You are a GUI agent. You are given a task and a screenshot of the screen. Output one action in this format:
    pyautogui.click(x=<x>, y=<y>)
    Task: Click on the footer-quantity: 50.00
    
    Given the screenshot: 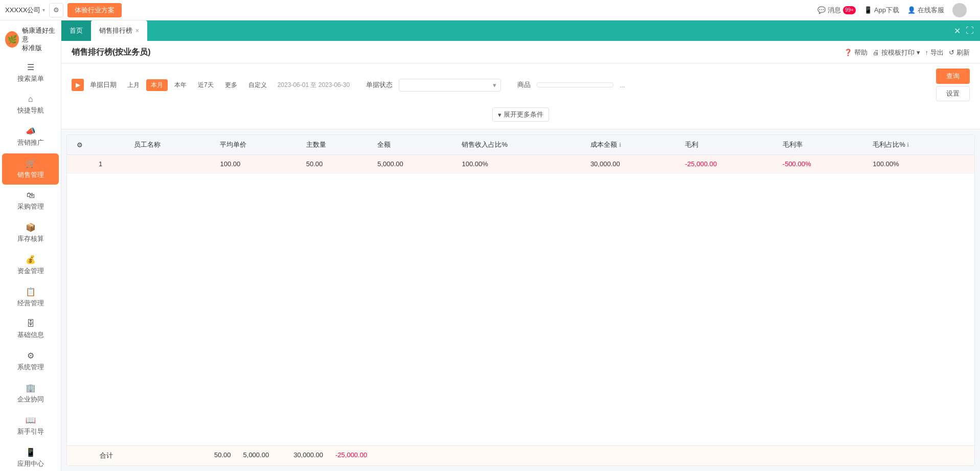 What is the action you would take?
    pyautogui.click(x=223, y=456)
    